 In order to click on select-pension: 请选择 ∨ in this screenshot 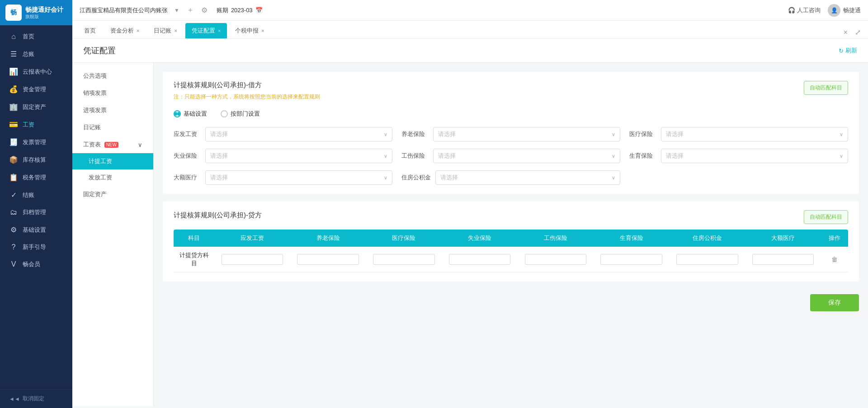, I will do `click(527, 134)`.